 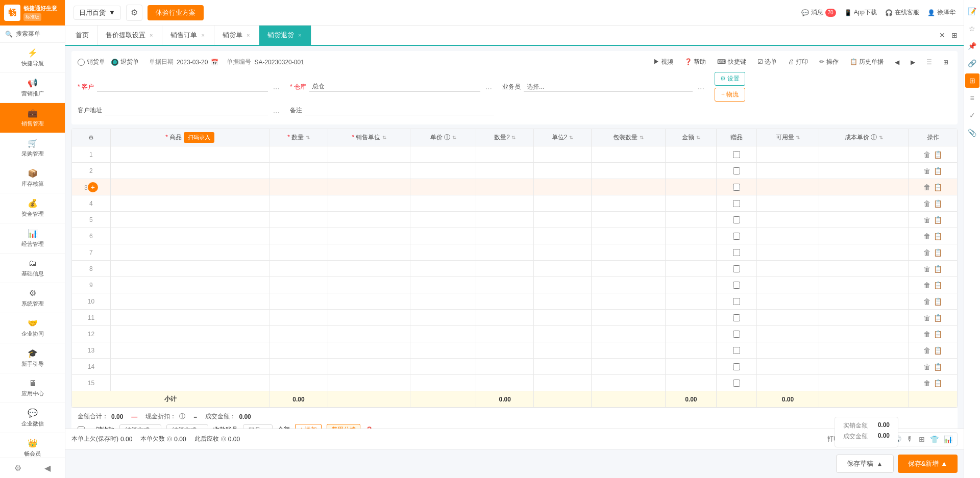 I want to click on tab-salesShip: 销货单×, so click(x=237, y=35).